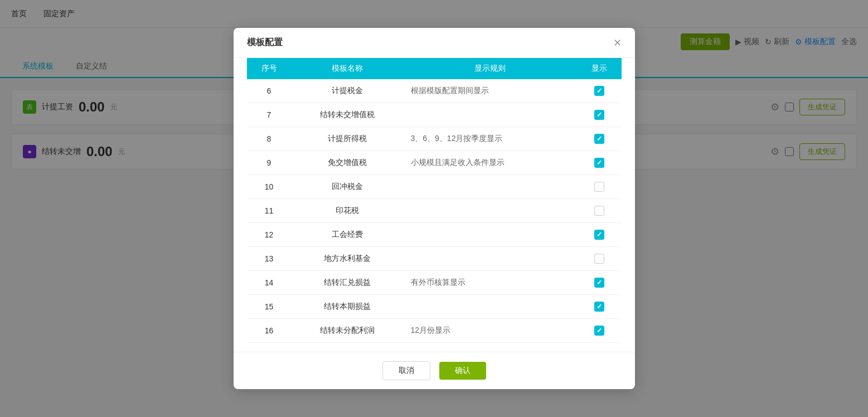 The image size is (868, 417). I want to click on cell-index-14: 14, so click(269, 283).